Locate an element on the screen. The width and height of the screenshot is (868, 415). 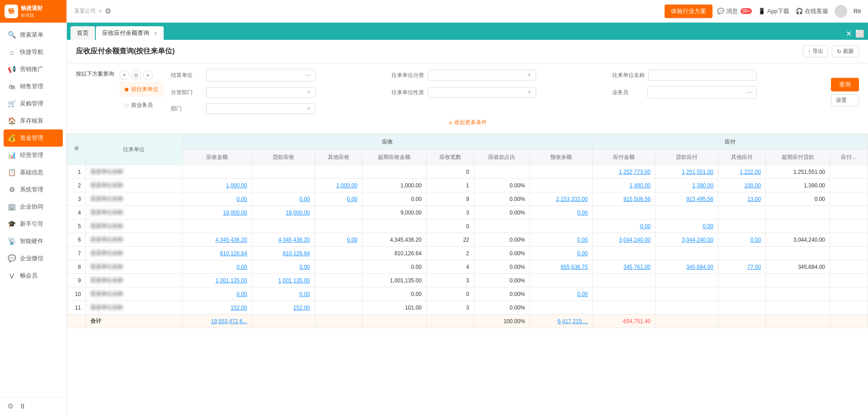
ar-amount: 152.00 is located at coordinates (217, 308).